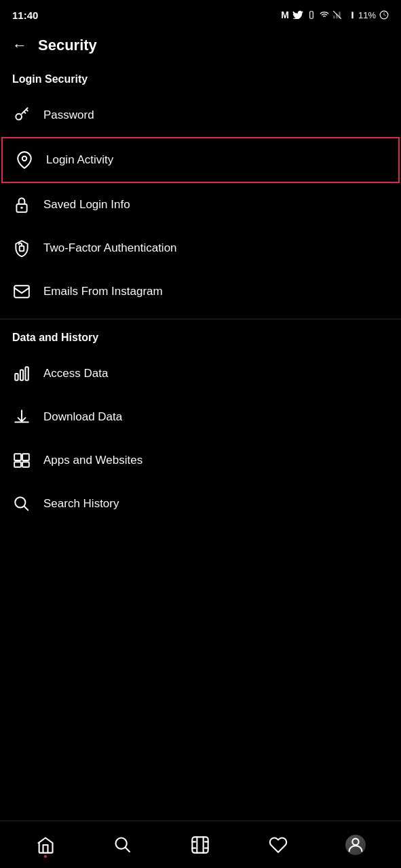  I want to click on nav-home-dot, so click(45, 856).